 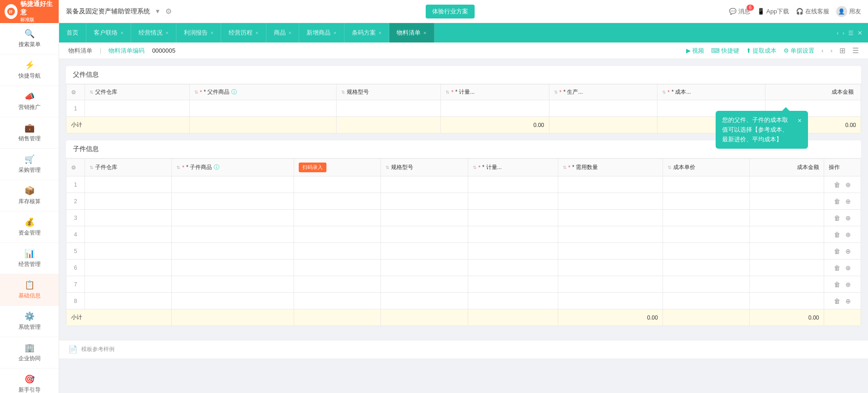 I want to click on single-settings-button: ⚙ 单据设置, so click(x=799, y=51).